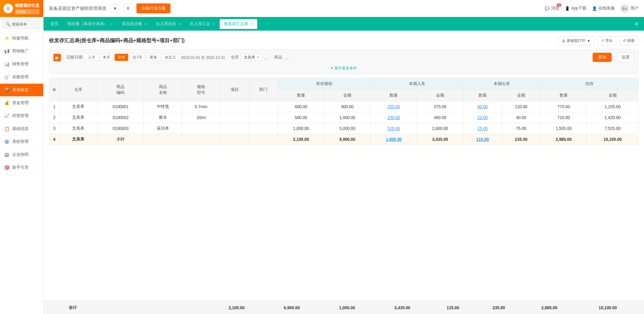  Describe the element at coordinates (394, 139) in the screenshot. I see `subtotal-in-qty: 1,000.00` at that location.